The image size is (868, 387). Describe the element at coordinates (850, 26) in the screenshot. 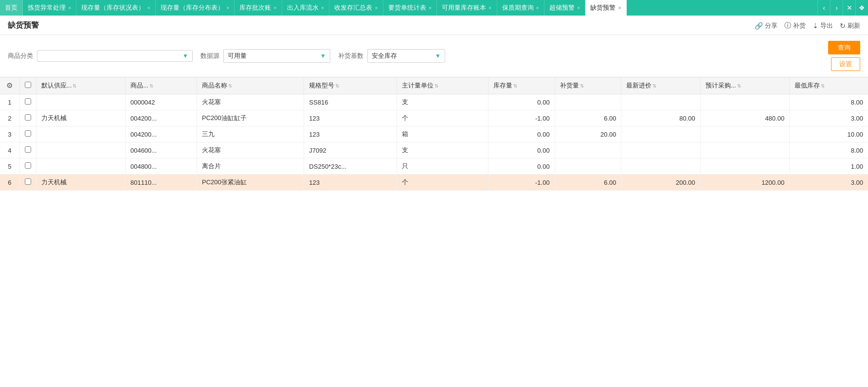

I see `refresh-btn: ↻ 刷新` at that location.